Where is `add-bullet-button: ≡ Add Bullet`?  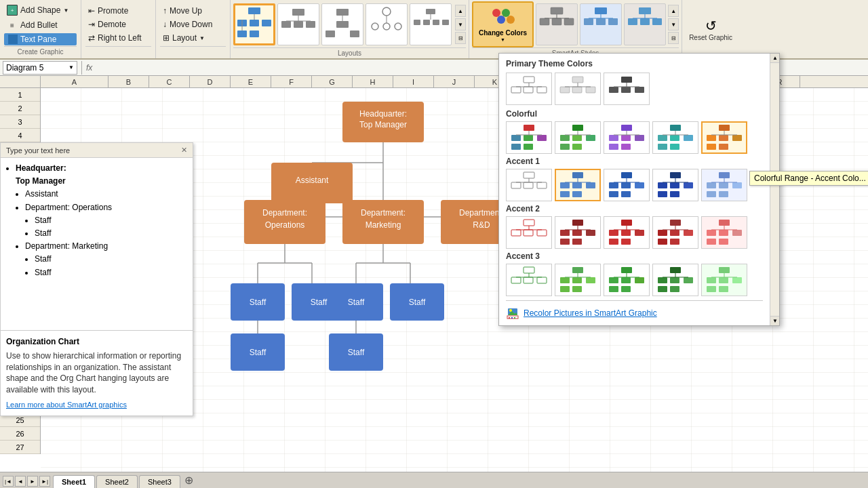 add-bullet-button: ≡ Add Bullet is located at coordinates (41, 25).